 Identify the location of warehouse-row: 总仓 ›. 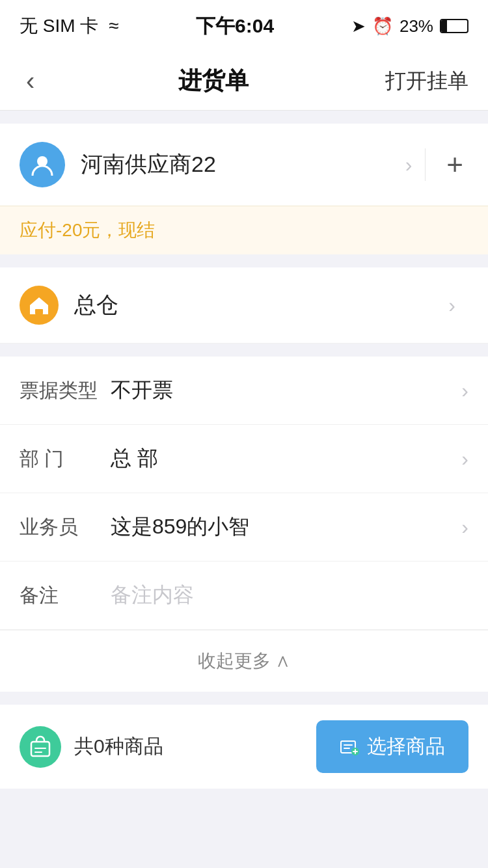
(244, 306).